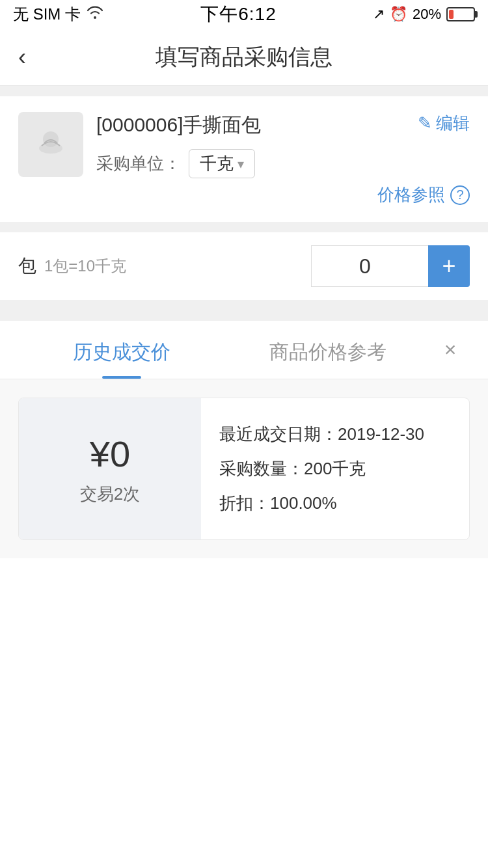 This screenshot has height=868, width=488. I want to click on recent-date-label: 最近成交日期：, so click(278, 434).